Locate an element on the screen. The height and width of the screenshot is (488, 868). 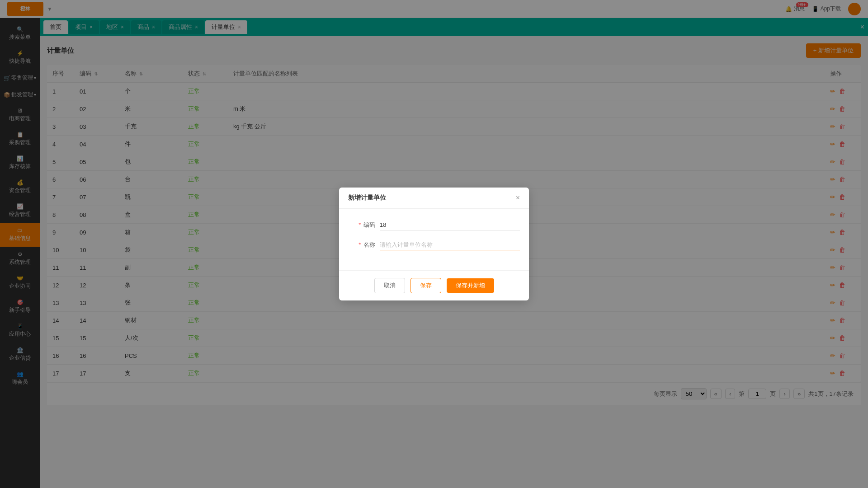
modal-close-btn: × is located at coordinates (518, 198).